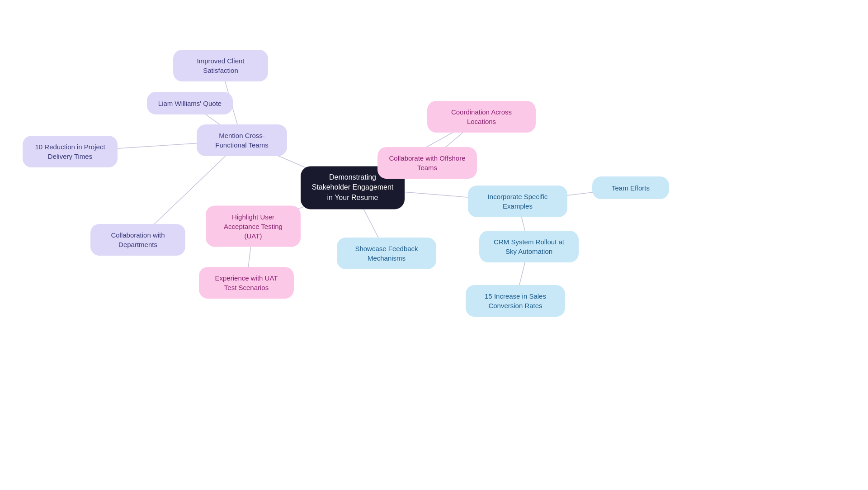 This screenshot has width=868, height=490. Describe the element at coordinates (529, 247) in the screenshot. I see `node-crm_rollout: CRM System Rollout at Sky Automation` at that location.